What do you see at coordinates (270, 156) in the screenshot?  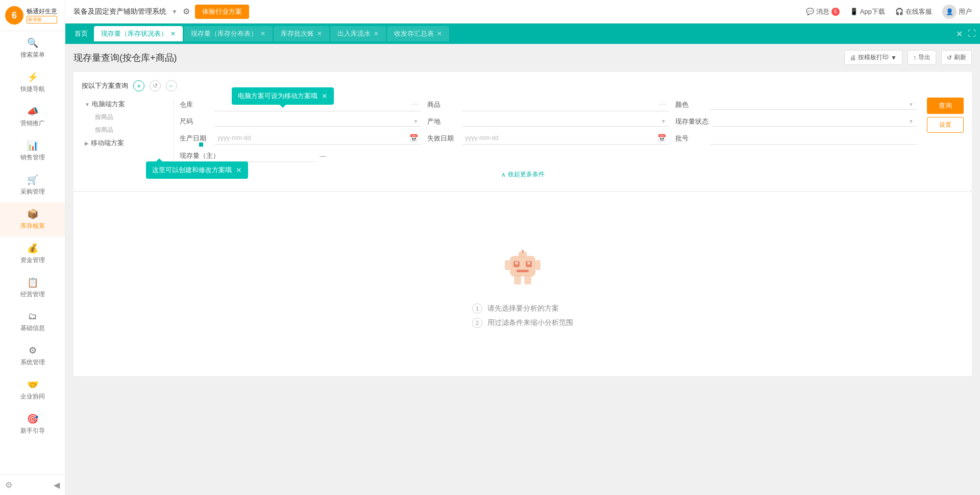 I see `stock-qty-from` at bounding box center [270, 156].